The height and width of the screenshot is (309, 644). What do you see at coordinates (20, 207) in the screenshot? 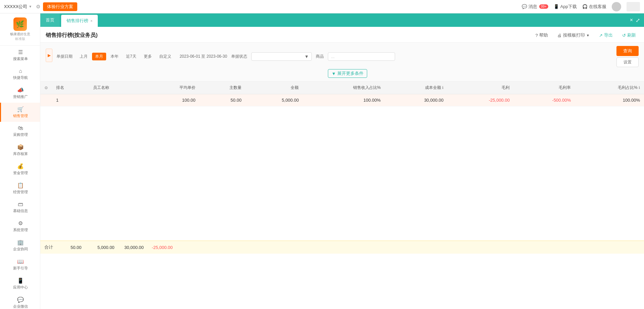
I see `sidebar-item-basic: 🗃 基础信息` at bounding box center [20, 207].